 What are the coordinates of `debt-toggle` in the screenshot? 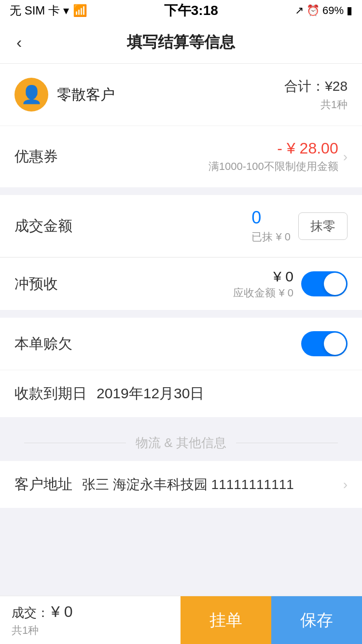 It's located at (324, 344).